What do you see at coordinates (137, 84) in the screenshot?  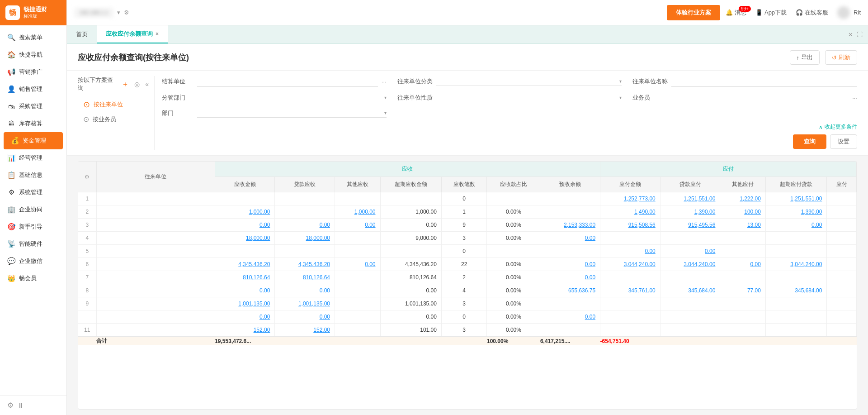 I see `filter-scheme-icon: ◎` at bounding box center [137, 84].